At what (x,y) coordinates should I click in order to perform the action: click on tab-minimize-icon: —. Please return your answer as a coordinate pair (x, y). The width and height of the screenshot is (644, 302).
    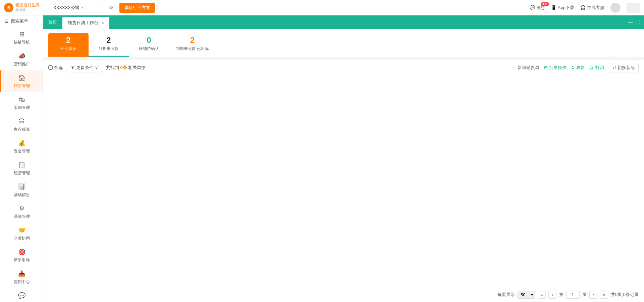
    Looking at the image, I should click on (630, 22).